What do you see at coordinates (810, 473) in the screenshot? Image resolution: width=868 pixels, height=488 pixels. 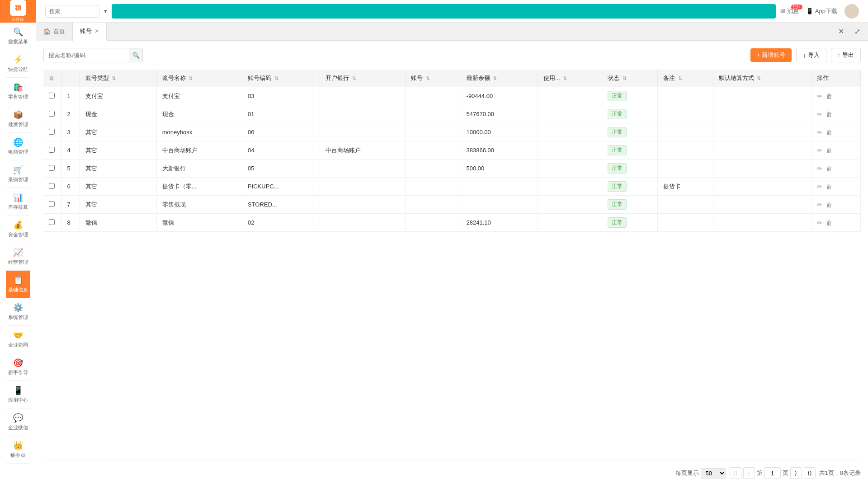 I see `last-page-button: ⟩⟩` at bounding box center [810, 473].